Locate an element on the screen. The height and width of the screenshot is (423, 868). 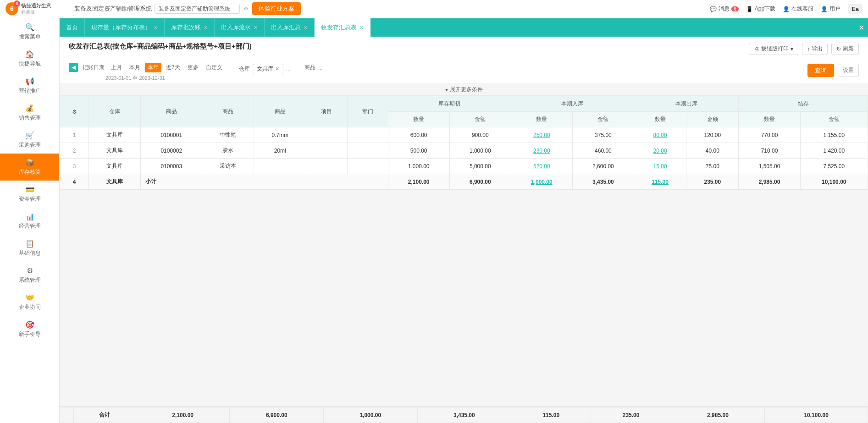
print-button: 🖨 拔镜版打印 ▾ is located at coordinates (774, 49).